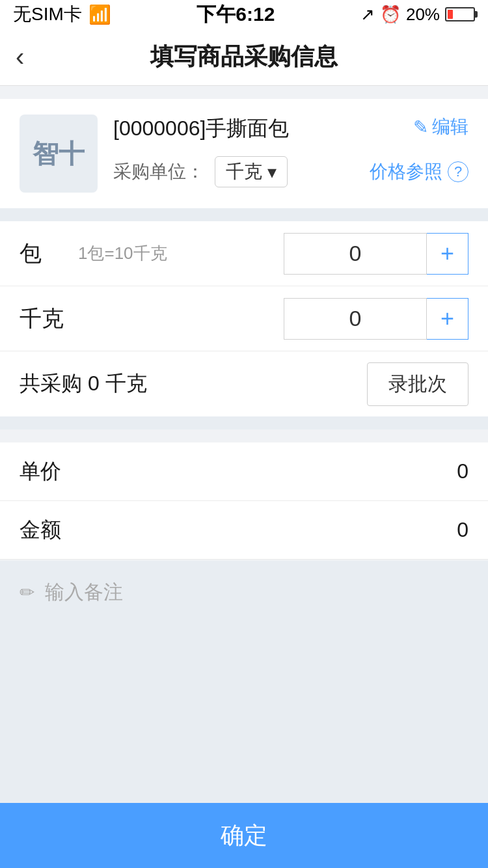 The height and width of the screenshot is (868, 488). I want to click on battery-icon, so click(460, 14).